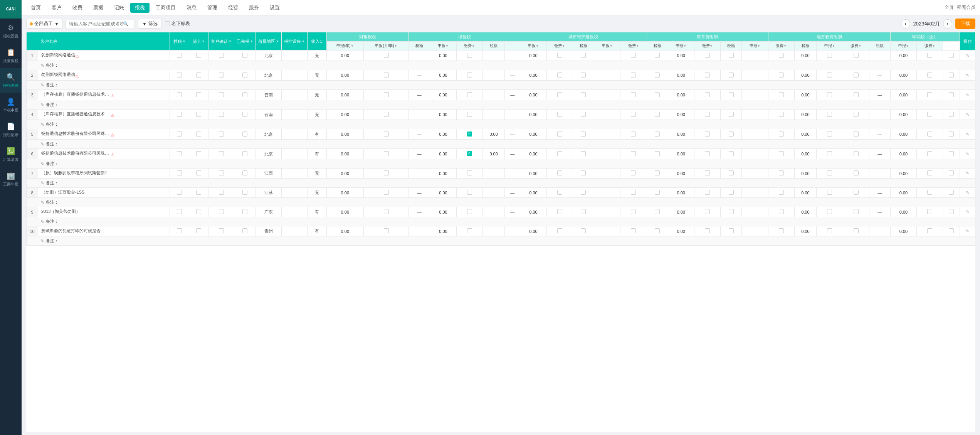  Describe the element at coordinates (11, 179) in the screenshot. I see `sidebar-item-gongshangnianbao: 🏢 工商年报` at that location.